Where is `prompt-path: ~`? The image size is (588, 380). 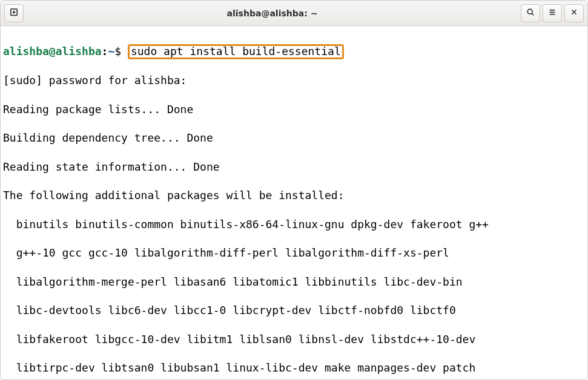
prompt-path: ~ is located at coordinates (111, 51).